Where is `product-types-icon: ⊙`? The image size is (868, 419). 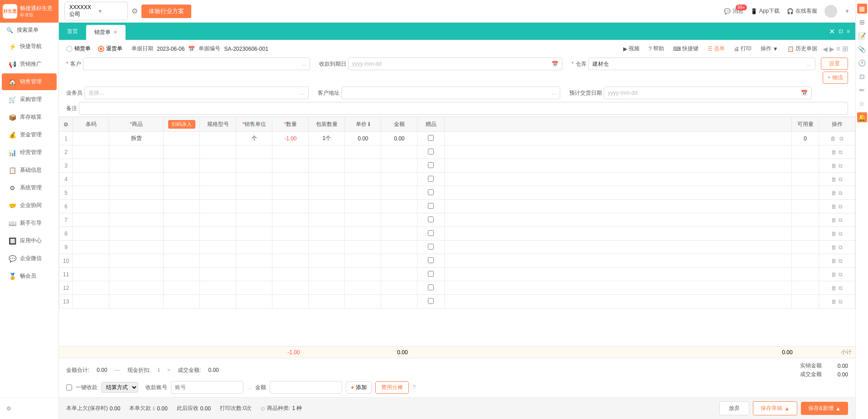 product-types-icon: ⊙ is located at coordinates (263, 409).